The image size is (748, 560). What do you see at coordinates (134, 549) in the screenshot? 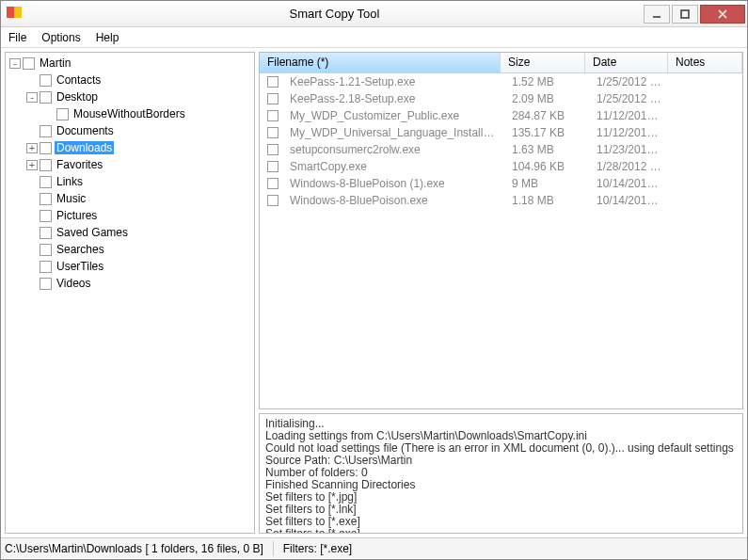
I see `status-path: C:\Users\Martin\Downloads [ 1 folders, 1…` at bounding box center [134, 549].